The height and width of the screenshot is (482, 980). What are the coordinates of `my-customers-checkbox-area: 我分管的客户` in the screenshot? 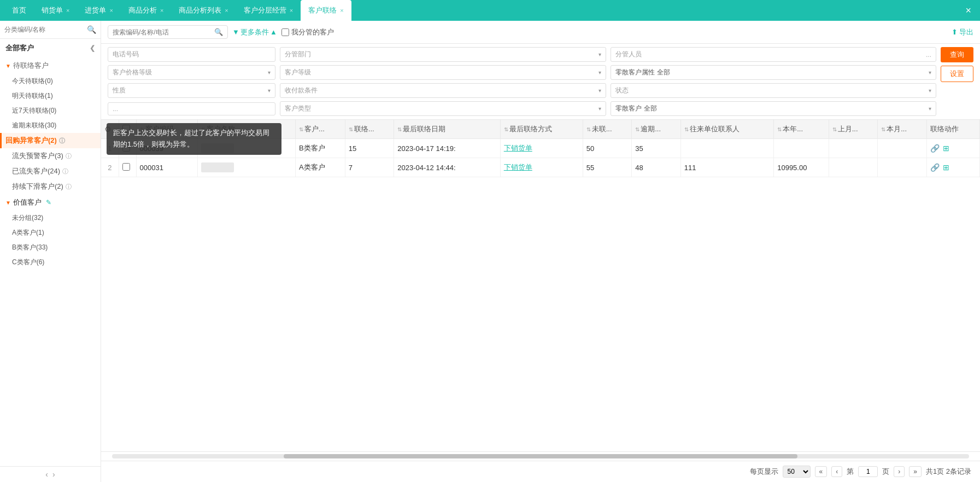 It's located at (308, 32).